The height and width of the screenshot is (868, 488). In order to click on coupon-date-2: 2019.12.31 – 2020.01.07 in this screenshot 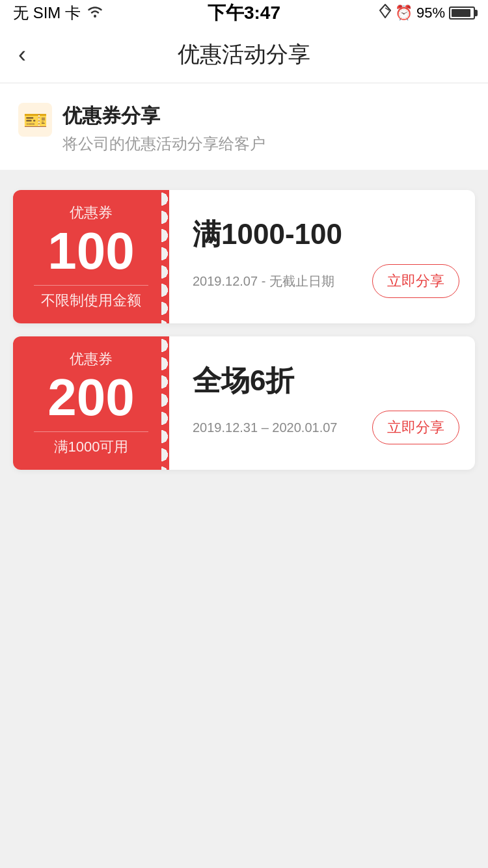, I will do `click(279, 428)`.